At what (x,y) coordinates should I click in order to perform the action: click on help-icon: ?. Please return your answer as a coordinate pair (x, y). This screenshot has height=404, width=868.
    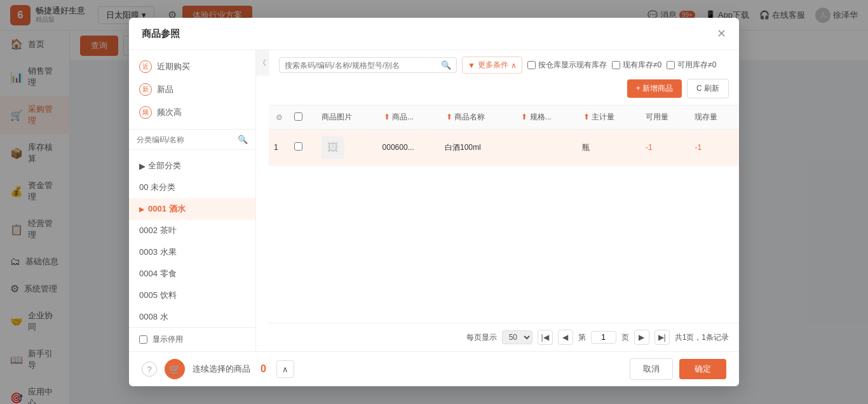
    Looking at the image, I should click on (149, 369).